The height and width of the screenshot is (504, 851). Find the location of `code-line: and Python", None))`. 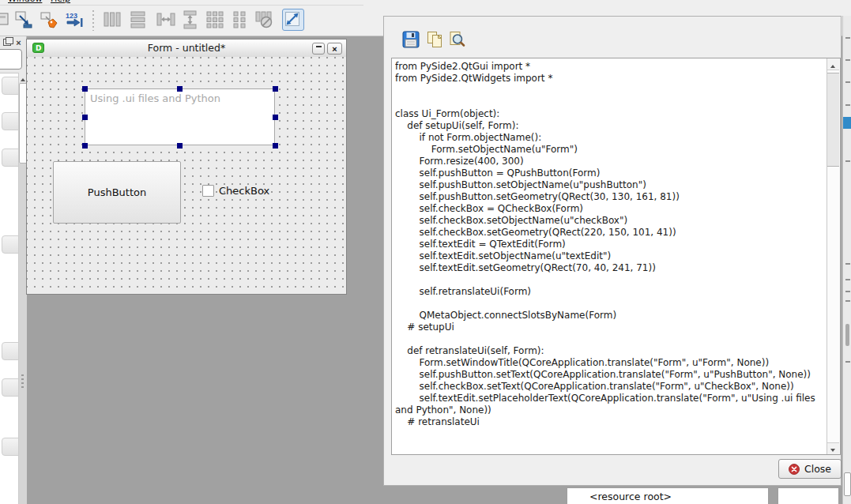

code-line: and Python", None)) is located at coordinates (612, 411).